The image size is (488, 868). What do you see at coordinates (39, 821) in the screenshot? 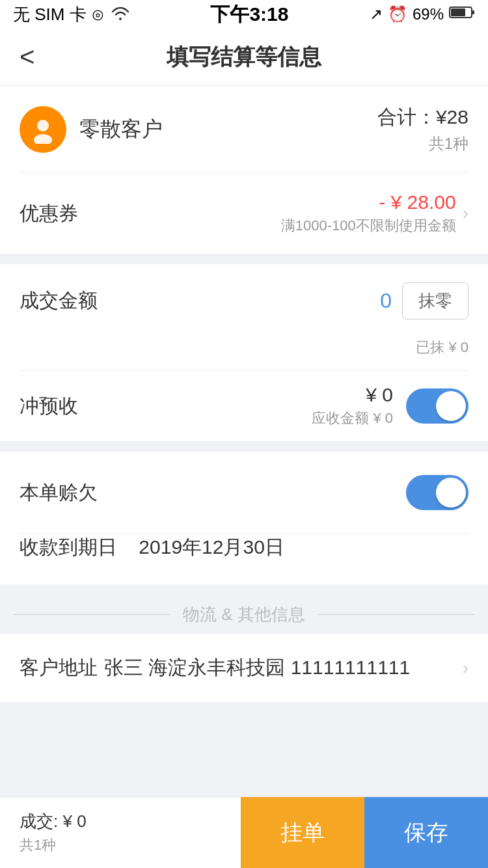
I see `bottom-deal-label: 成交:` at bounding box center [39, 821].